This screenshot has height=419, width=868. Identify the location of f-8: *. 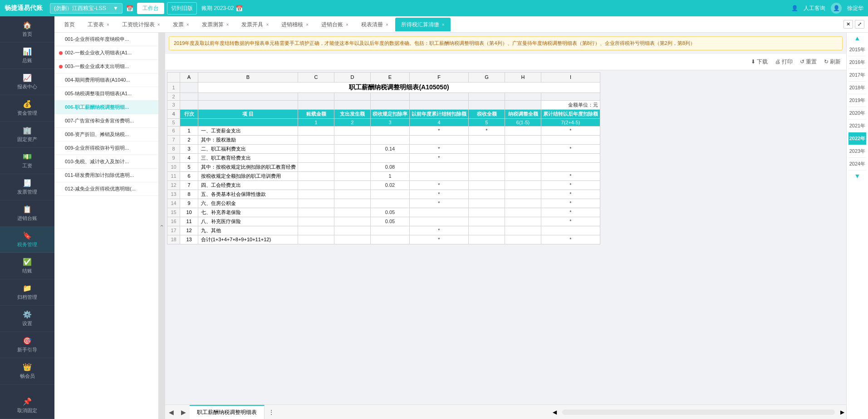
(439, 203).